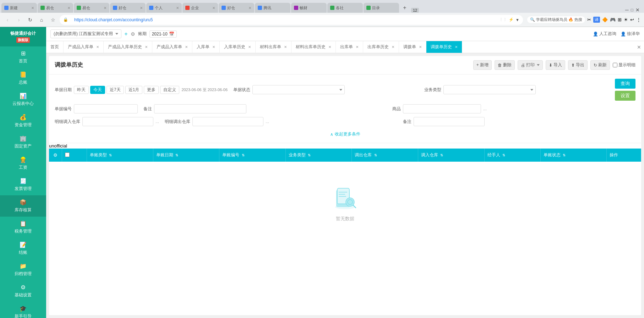 The width and height of the screenshot is (644, 318). What do you see at coordinates (345, 134) in the screenshot?
I see `collapse-btn: ∧ 收起更多条件` at bounding box center [345, 134].